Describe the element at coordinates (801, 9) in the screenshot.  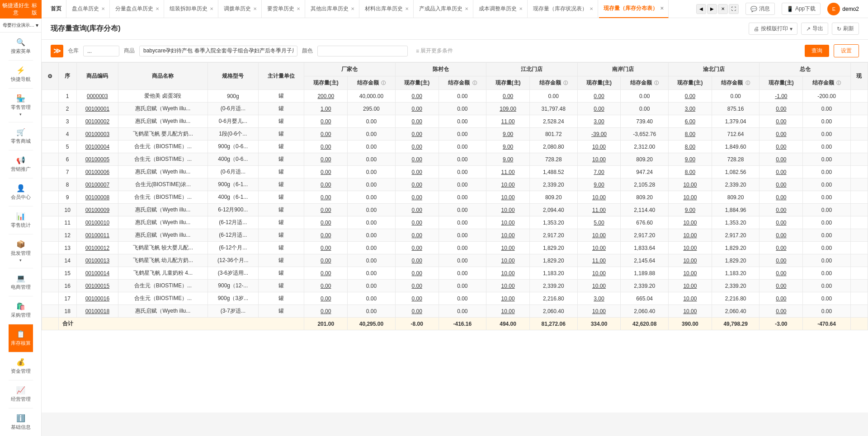
I see `app-download-btn: 📱 App下载` at that location.